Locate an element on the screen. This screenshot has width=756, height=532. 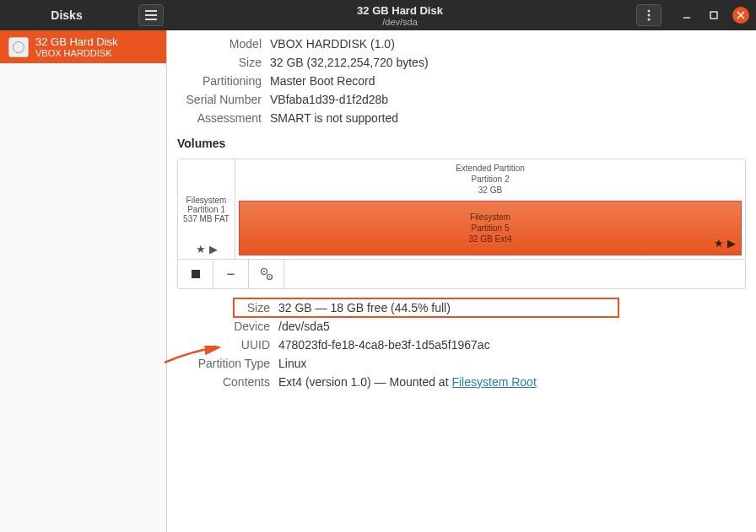
value-partitioning: Master Boot Record is located at coordinates (508, 81).